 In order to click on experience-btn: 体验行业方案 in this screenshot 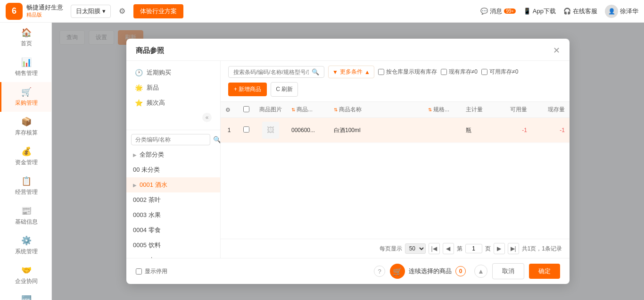, I will do `click(158, 11)`.